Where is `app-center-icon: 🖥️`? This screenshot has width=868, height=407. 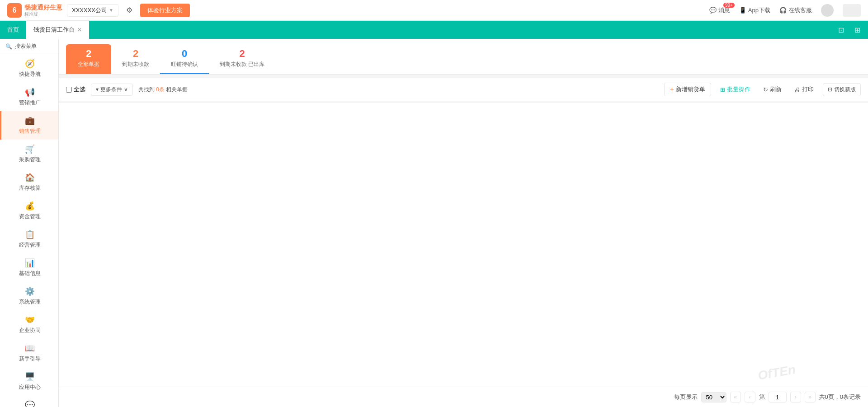
app-center-icon: 🖥️ is located at coordinates (30, 377).